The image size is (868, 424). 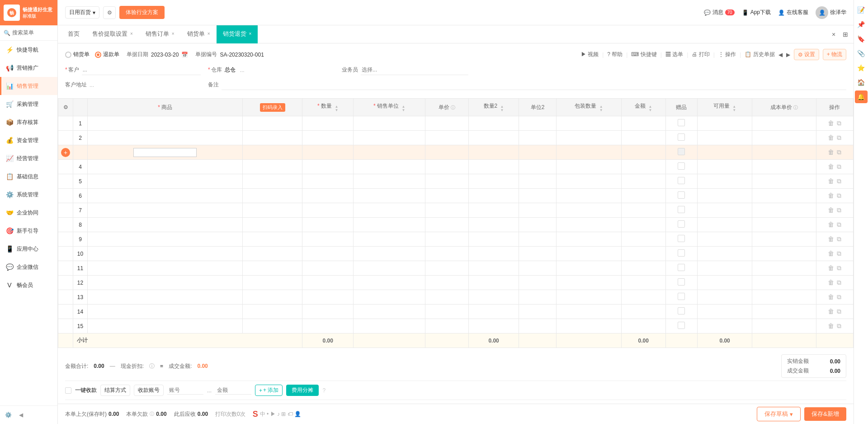 What do you see at coordinates (701, 54) in the screenshot?
I see `print-btn: 🖨 打印` at bounding box center [701, 54].